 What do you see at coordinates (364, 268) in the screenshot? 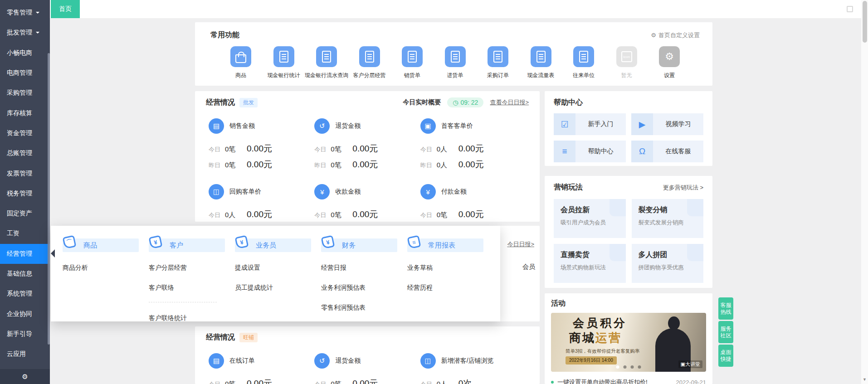
I see `menu-item-daily-business-report: 经营日报` at bounding box center [364, 268].